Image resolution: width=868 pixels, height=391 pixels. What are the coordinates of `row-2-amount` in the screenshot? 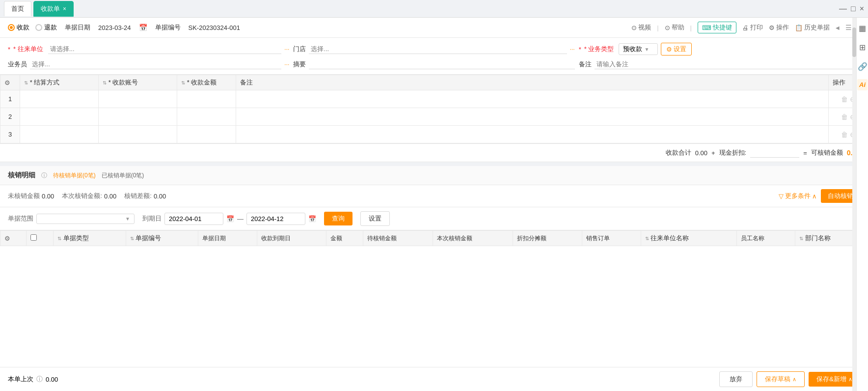 It's located at (207, 117).